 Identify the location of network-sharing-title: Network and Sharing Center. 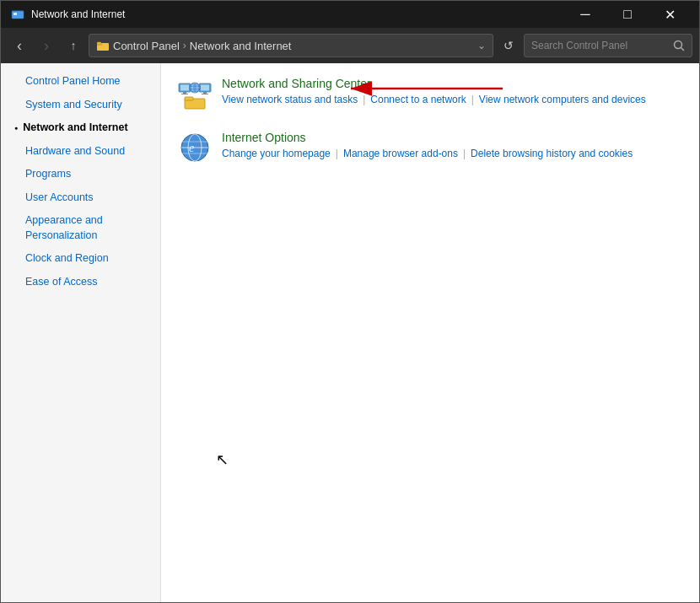
(297, 83).